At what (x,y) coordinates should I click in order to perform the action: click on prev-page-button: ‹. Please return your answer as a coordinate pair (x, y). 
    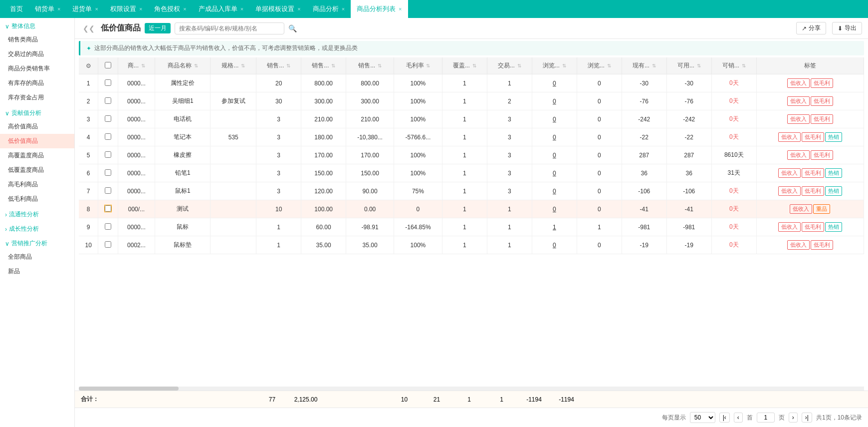
    Looking at the image, I should click on (738, 418).